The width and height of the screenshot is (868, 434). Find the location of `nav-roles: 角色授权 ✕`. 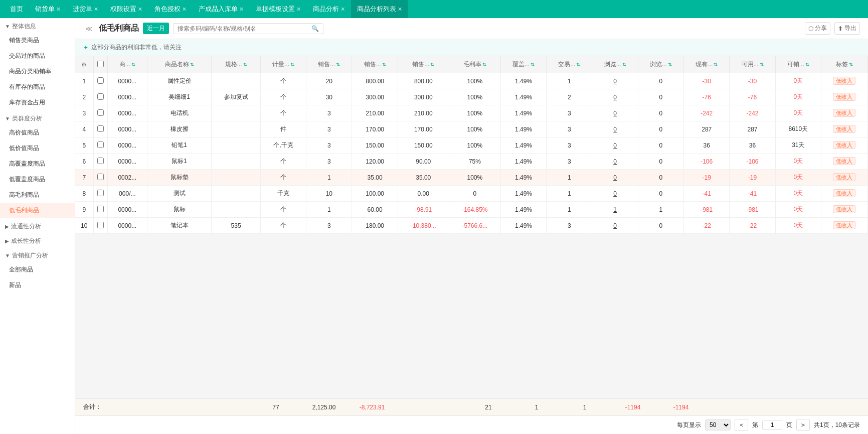

nav-roles: 角色授权 ✕ is located at coordinates (170, 9).